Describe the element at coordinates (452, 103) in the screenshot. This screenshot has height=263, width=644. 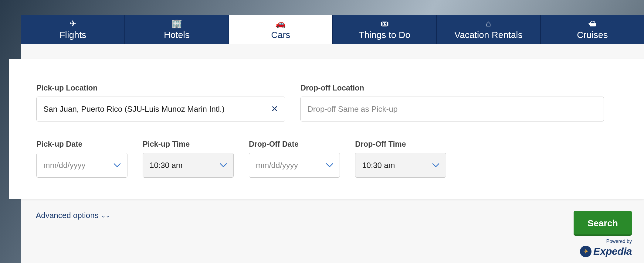
I see `dropoff-location-field: Drop-off Location` at that location.